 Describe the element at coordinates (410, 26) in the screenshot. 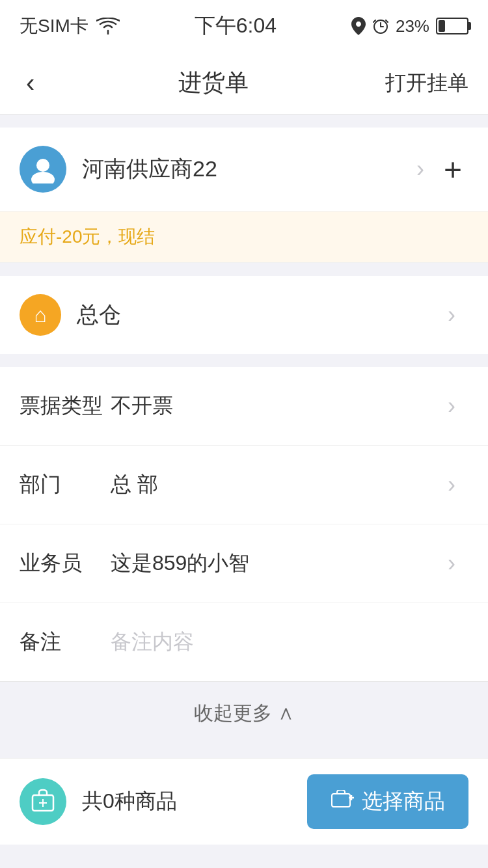

I see `status-right: 23%` at that location.